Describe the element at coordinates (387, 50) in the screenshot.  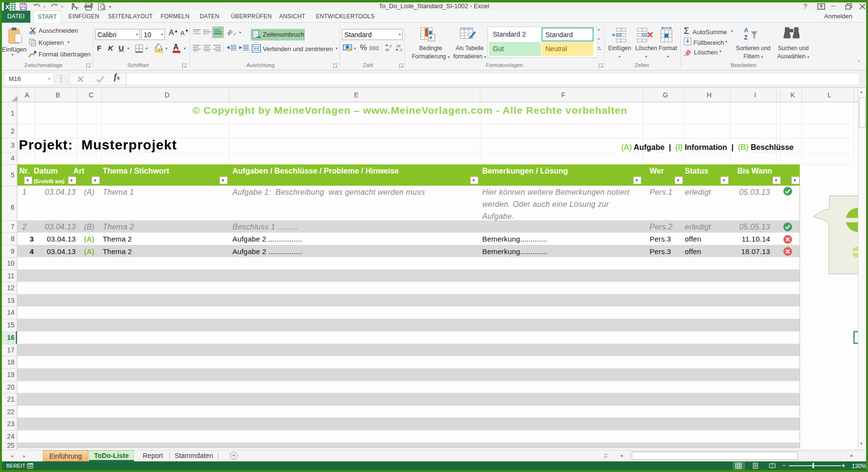
I see `svg-text: 00` at that location.